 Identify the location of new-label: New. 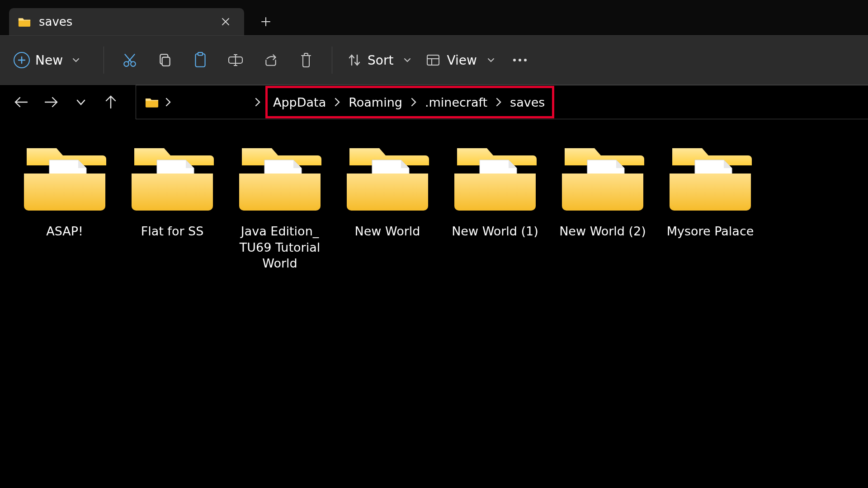
(49, 61).